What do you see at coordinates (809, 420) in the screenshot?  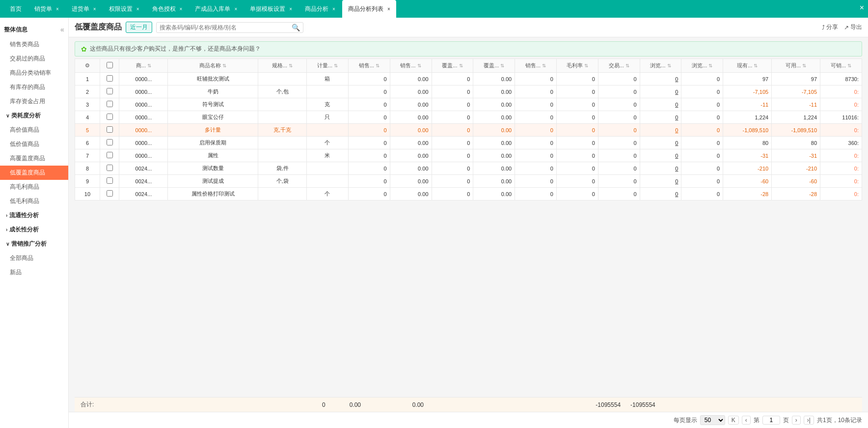 I see `last-page-button: ›|` at bounding box center [809, 420].